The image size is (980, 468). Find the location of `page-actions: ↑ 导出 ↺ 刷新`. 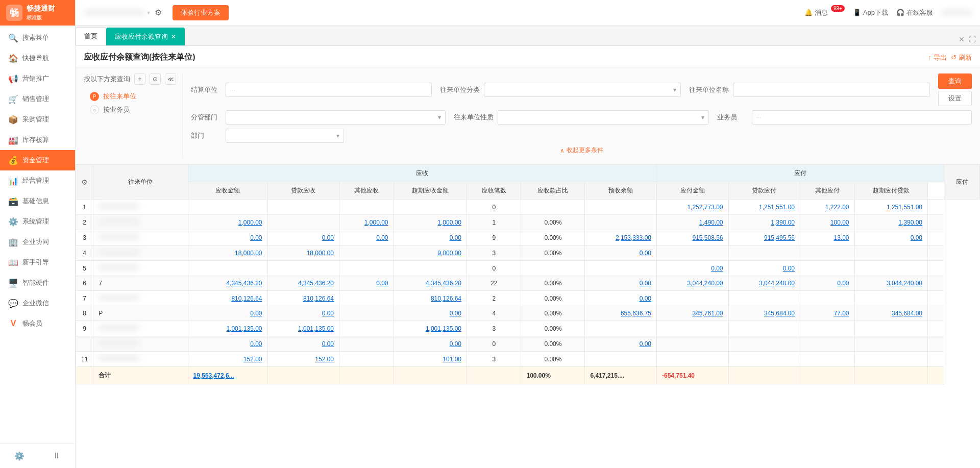

page-actions: ↑ 导出 ↺ 刷新 is located at coordinates (950, 58).